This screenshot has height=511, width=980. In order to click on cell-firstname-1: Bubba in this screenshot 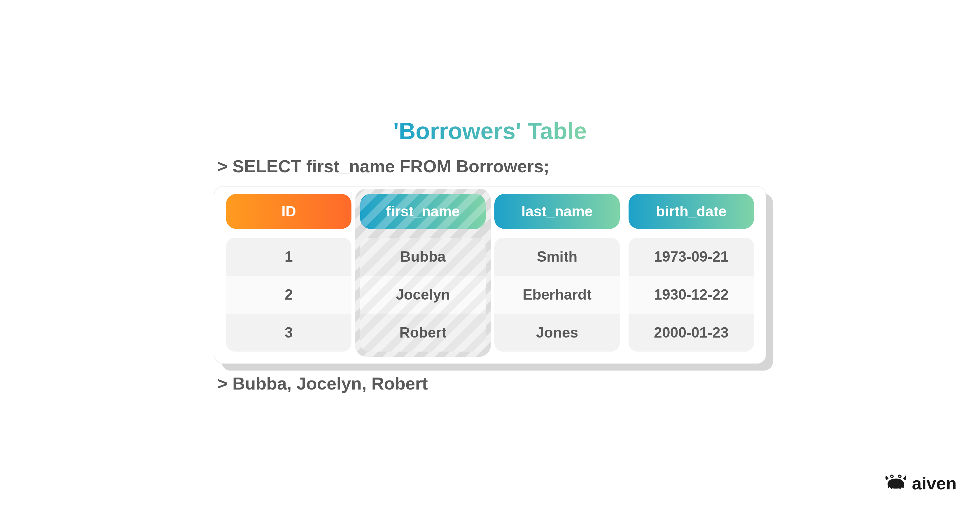, I will do `click(423, 257)`.